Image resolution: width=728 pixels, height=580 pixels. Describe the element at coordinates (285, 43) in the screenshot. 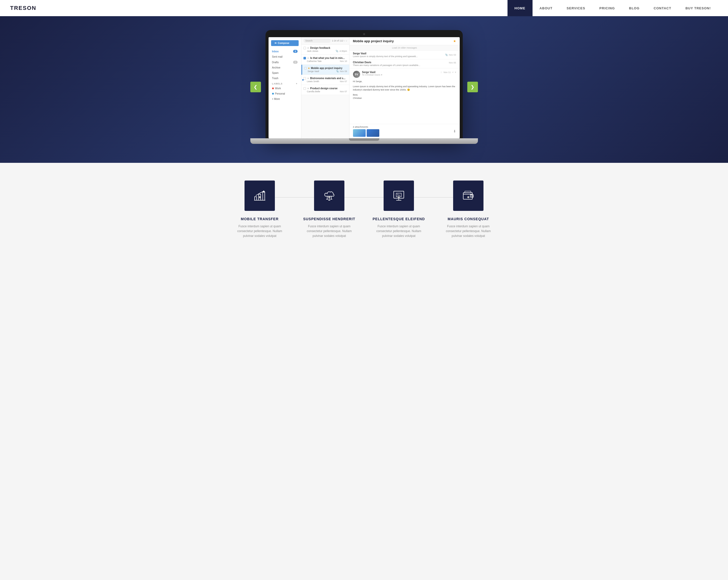

I see `compose-button: ✏ Compose` at that location.